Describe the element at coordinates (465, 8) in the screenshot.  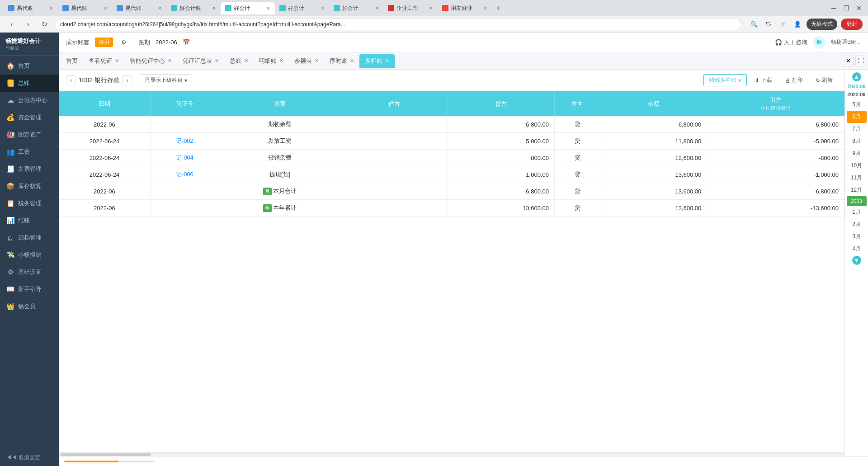
I see `browser-tab-9: 用友好业 ✕` at that location.